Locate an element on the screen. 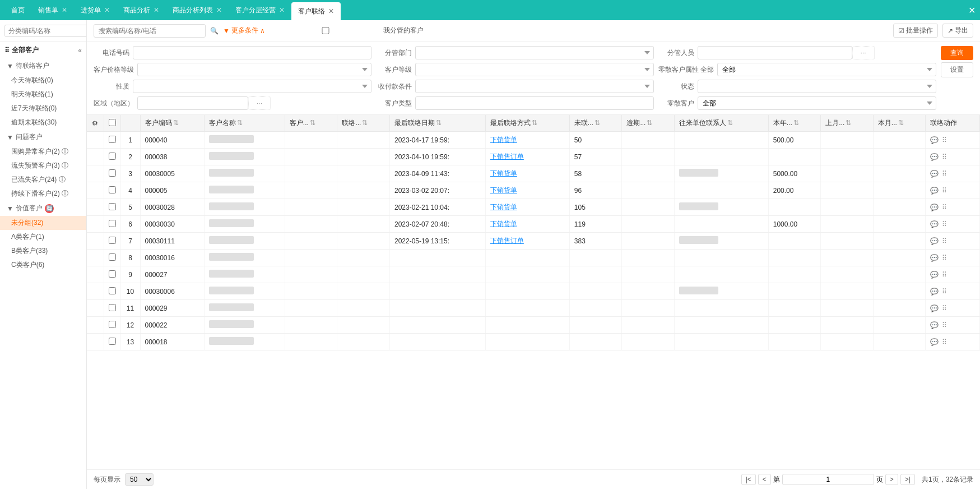 Image resolution: width=980 pixels, height=489 pixels. sidebar-all-customers: ⠿ 全部客户 « is located at coordinates (43, 50).